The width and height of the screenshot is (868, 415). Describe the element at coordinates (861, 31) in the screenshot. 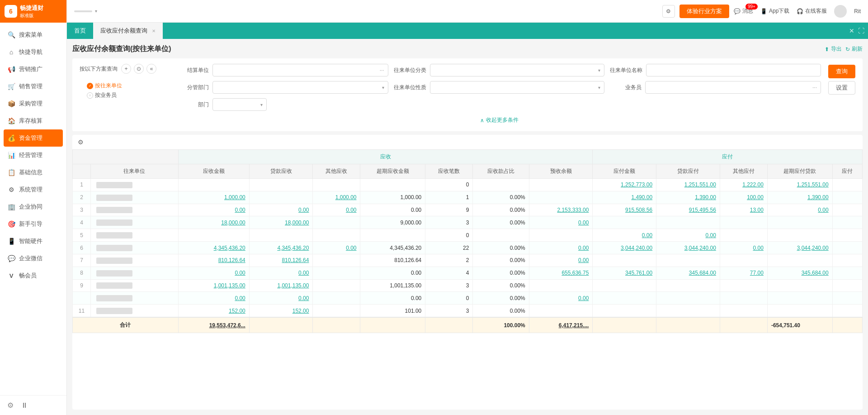

I see `tab-expand-icon: ⛶` at that location.